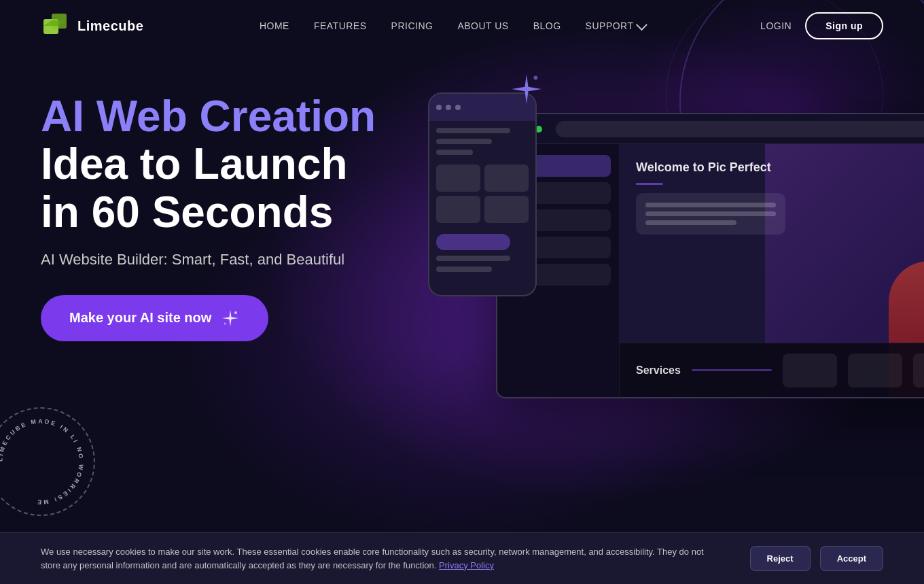 The height and width of the screenshot is (584, 924). What do you see at coordinates (822, 26) in the screenshot?
I see `header-actions: LOGIN Sign up` at bounding box center [822, 26].